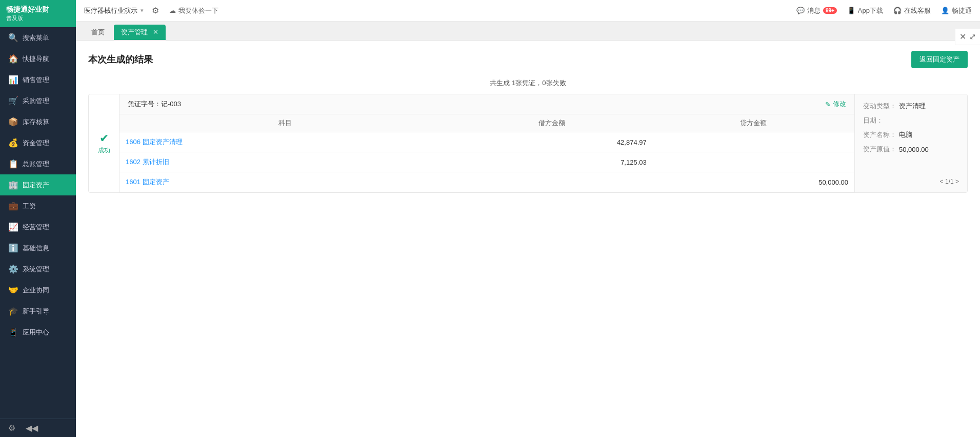  Describe the element at coordinates (911, 149) in the screenshot. I see `asset-value-row: 资产原值： 50,000.00` at that location.